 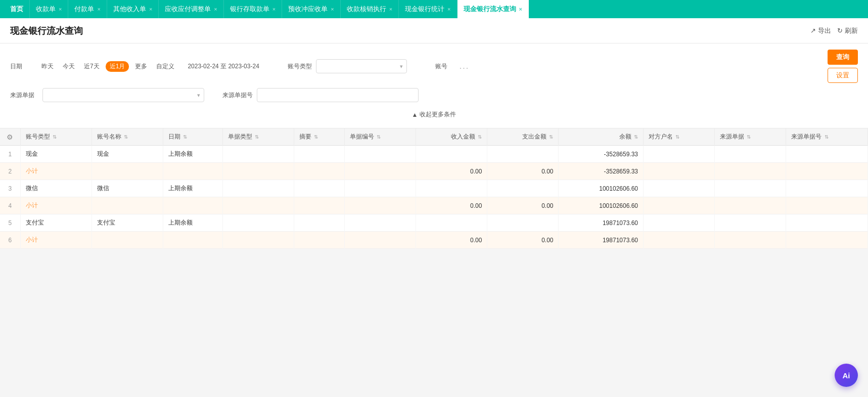 What do you see at coordinates (69, 67) in the screenshot?
I see `date-opt-today: 今天` at bounding box center [69, 67].